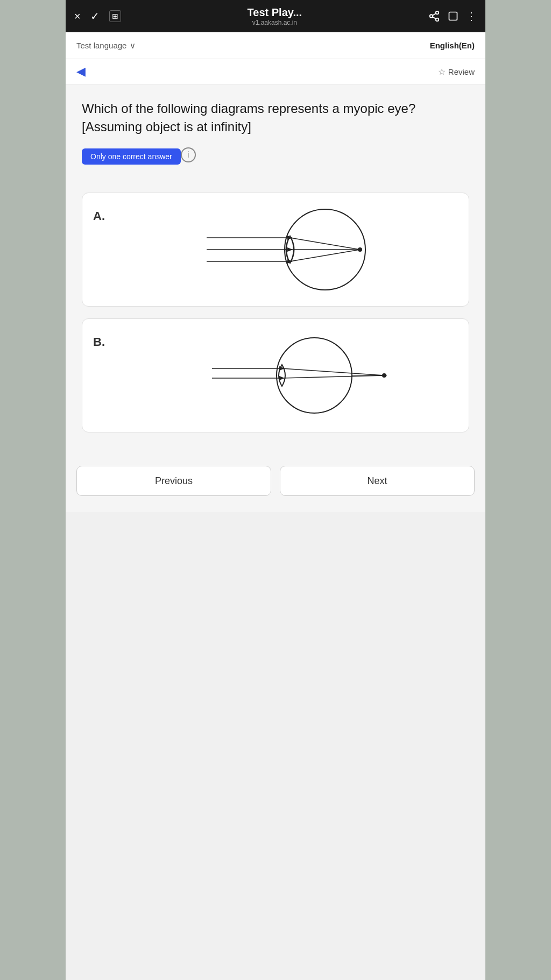 Image resolution: width=551 pixels, height=980 pixels. I want to click on lang-value: English(En), so click(452, 45).